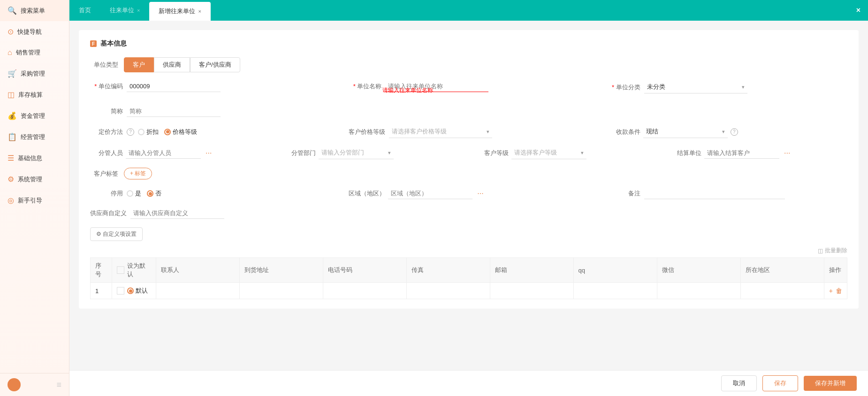 The height and width of the screenshot is (396, 868). Describe the element at coordinates (144, 194) in the screenshot. I see `disabled-radio-group: 是 否` at that location.